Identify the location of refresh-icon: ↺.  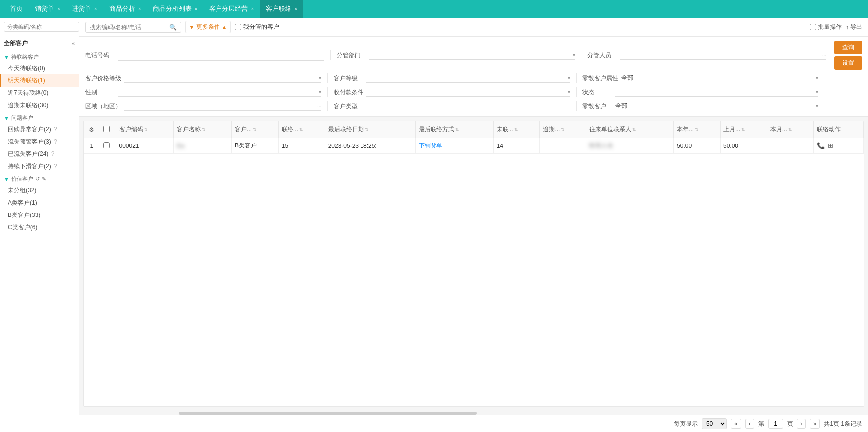
(38, 179).